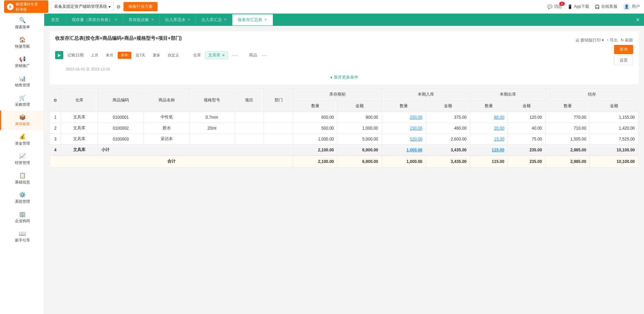 The image size is (644, 314). I want to click on col-out-amt-header: 金额, so click(527, 106).